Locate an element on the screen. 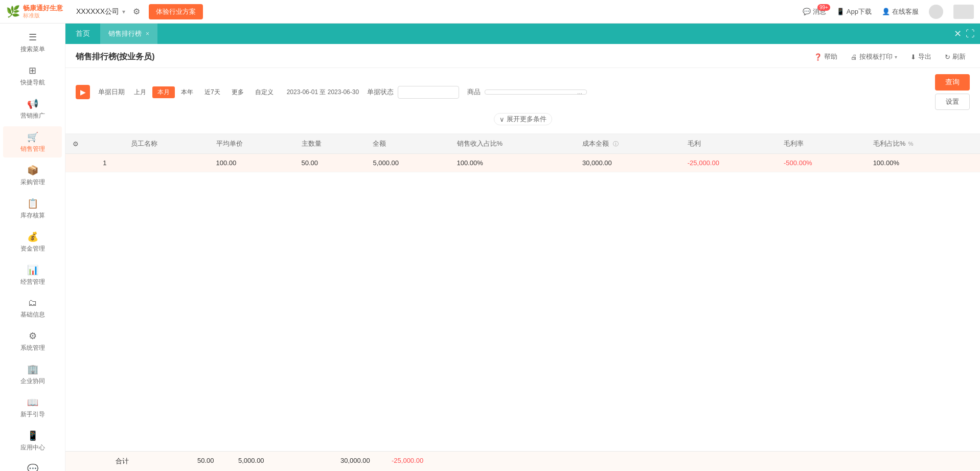  refresh-button: ↻ 刷新 is located at coordinates (955, 57).